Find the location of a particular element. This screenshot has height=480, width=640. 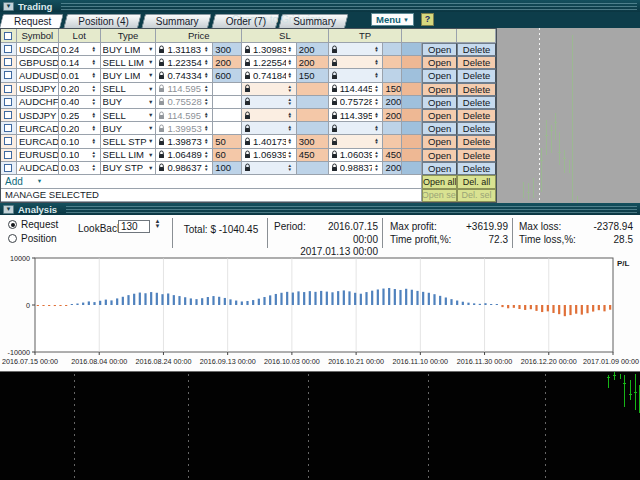

tab-position-4-: Position (4) is located at coordinates (102, 21).